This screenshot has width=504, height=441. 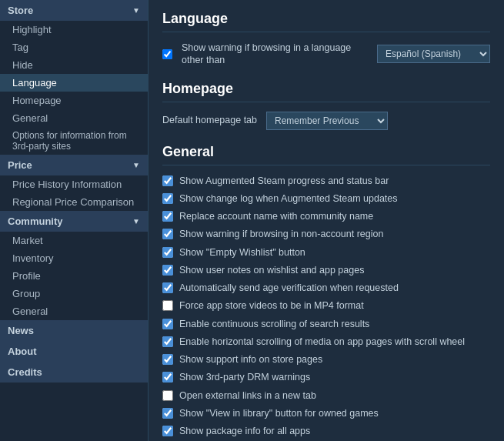 What do you see at coordinates (245, 431) in the screenshot?
I see `label-package-info: Show package info for all apps` at bounding box center [245, 431].